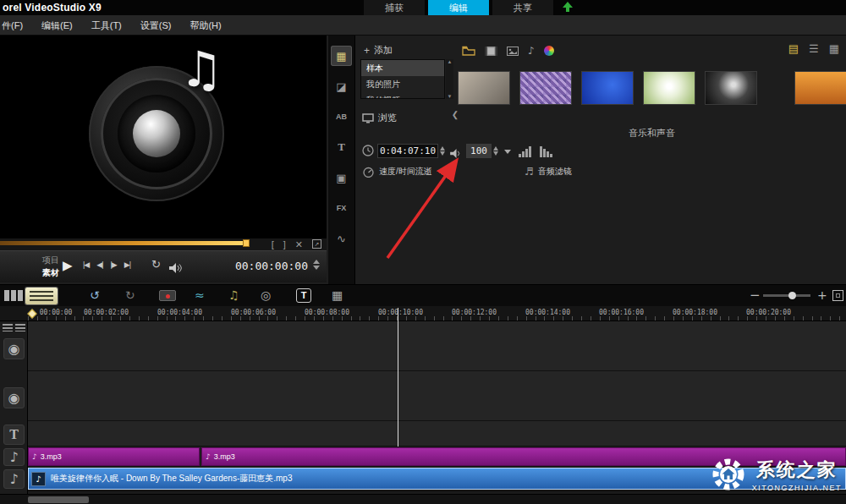 The height and width of the screenshot is (504, 846). Describe the element at coordinates (549, 51) in the screenshot. I see `filter-all-media-icon` at that location.